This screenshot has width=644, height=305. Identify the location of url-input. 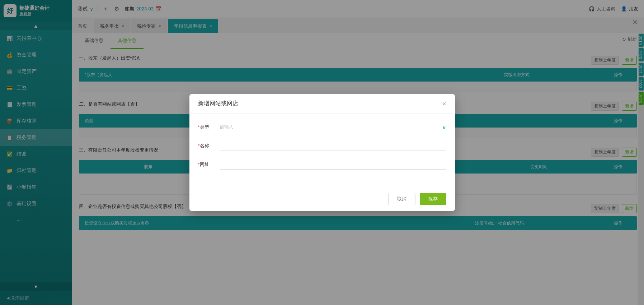
(333, 165).